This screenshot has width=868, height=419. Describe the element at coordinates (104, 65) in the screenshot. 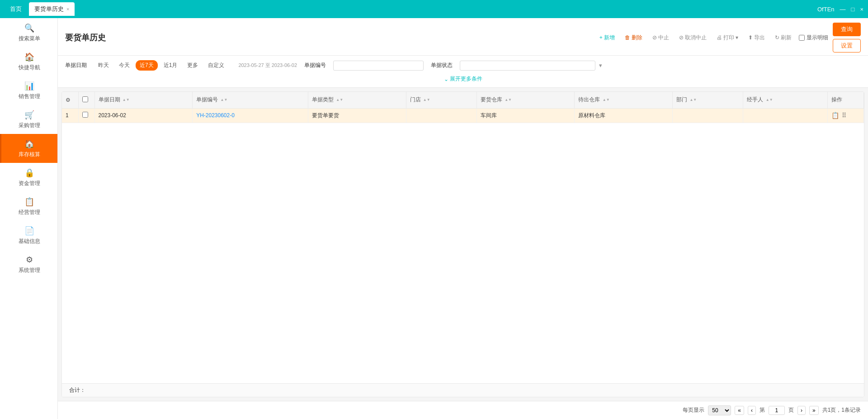

I see `date-btn-yesterday: 昨天` at that location.